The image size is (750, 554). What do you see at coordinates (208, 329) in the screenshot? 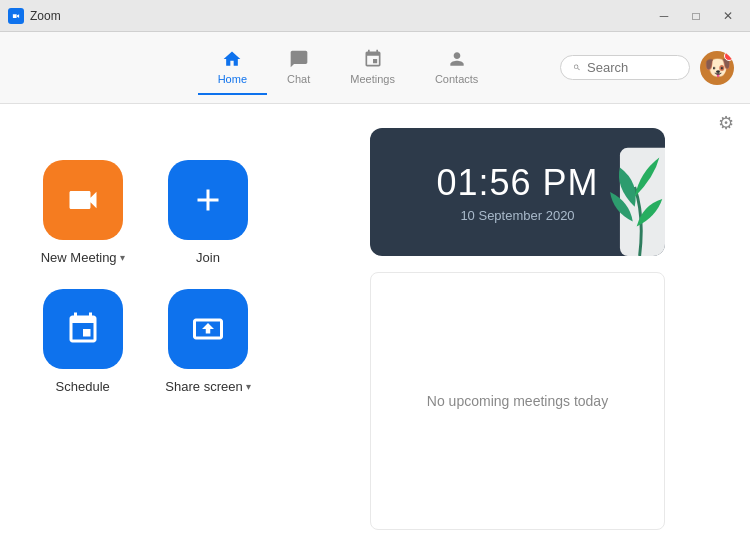
I see `share-screen-button` at bounding box center [208, 329].